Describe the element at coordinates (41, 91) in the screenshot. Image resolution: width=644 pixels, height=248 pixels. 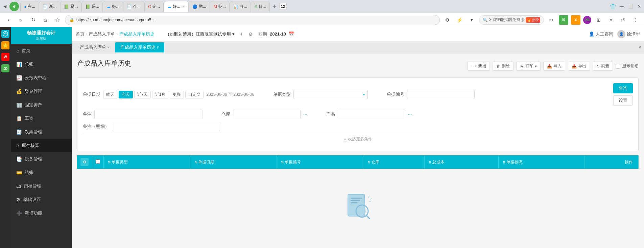
I see `sidebar-item-funds: 💰 资金管理` at that location.